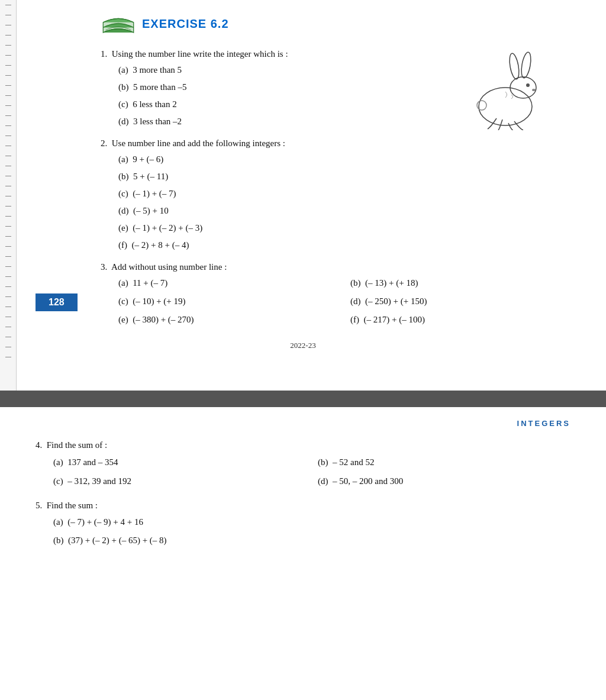 Image resolution: width=606 pixels, height=700 pixels. What do you see at coordinates (394, 320) in the screenshot?
I see `part-text: (– 217) + (– 100)` at bounding box center [394, 320].